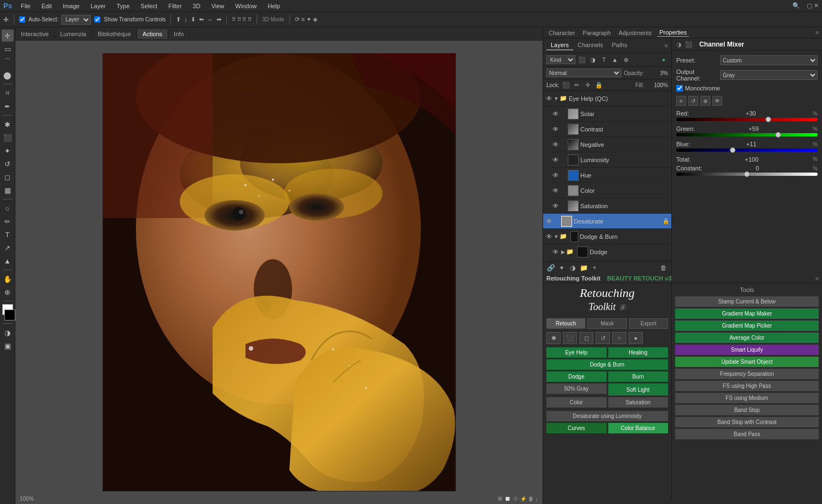  What do you see at coordinates (562, 268) in the screenshot?
I see `add-style-btn: ✦` at bounding box center [562, 268].